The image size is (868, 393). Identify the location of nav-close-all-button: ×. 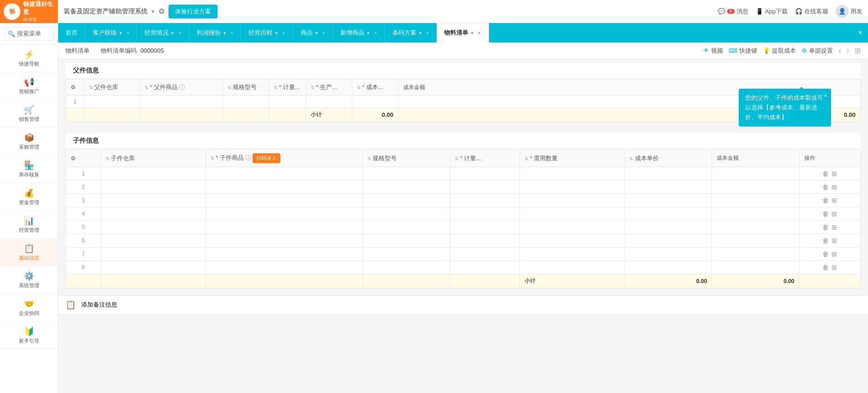
(861, 33).